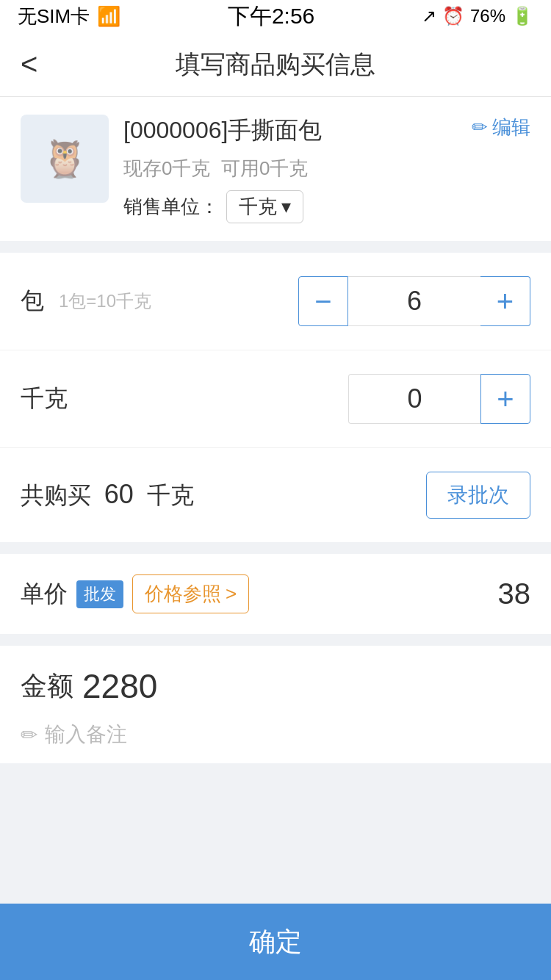 This screenshot has height=980, width=551. Describe the element at coordinates (231, 594) in the screenshot. I see `chevron-right-icon: >` at that location.